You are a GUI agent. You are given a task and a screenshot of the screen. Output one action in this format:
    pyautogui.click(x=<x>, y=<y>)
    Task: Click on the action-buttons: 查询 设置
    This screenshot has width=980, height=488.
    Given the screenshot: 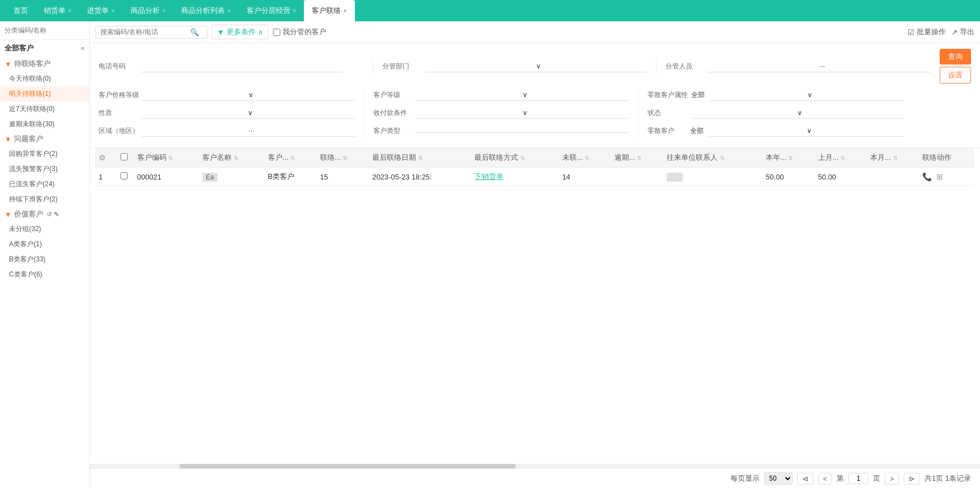 What is the action you would take?
    pyautogui.click(x=955, y=66)
    